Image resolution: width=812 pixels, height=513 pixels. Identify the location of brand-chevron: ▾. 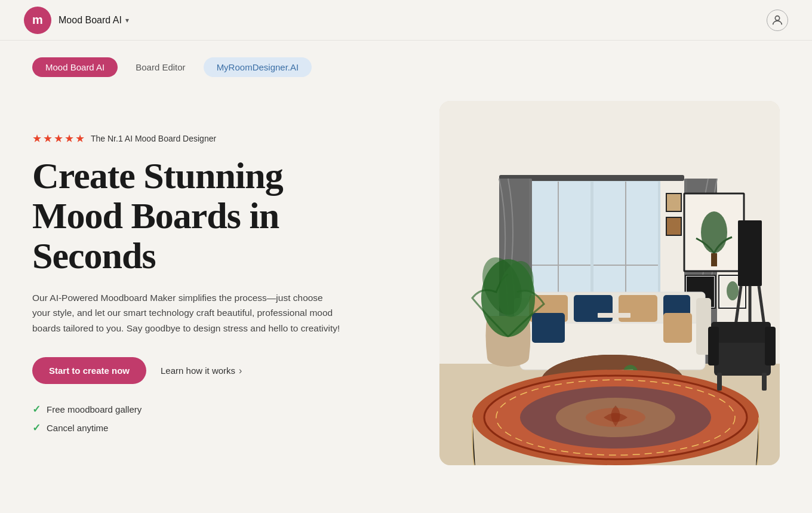
(127, 20).